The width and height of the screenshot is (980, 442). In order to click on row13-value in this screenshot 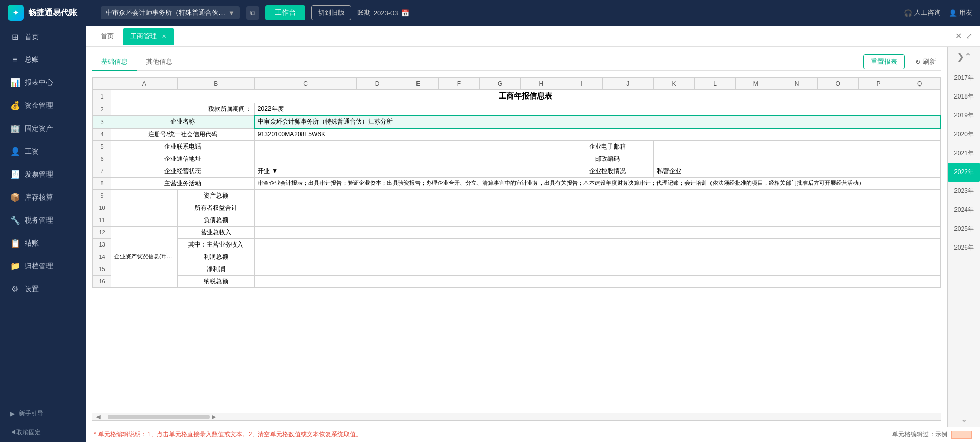, I will do `click(597, 244)`.